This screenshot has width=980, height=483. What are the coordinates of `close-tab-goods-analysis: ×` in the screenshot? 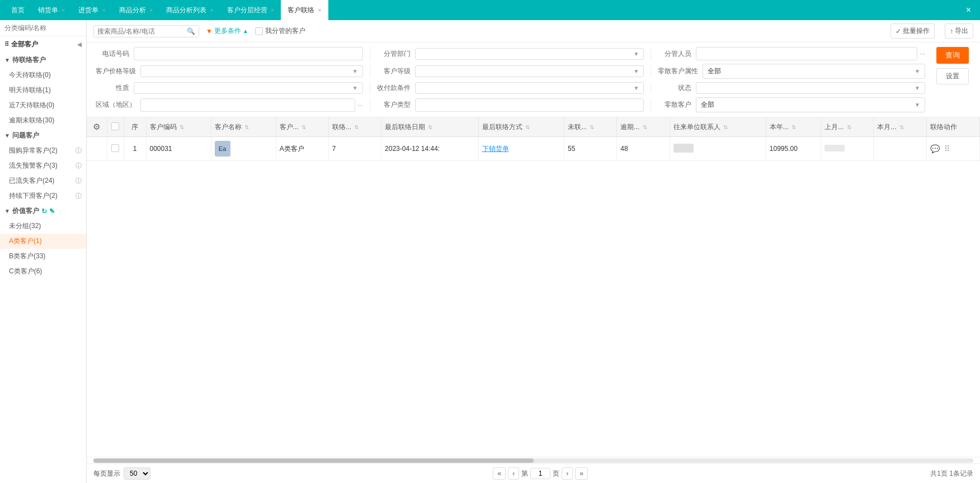 It's located at (151, 10).